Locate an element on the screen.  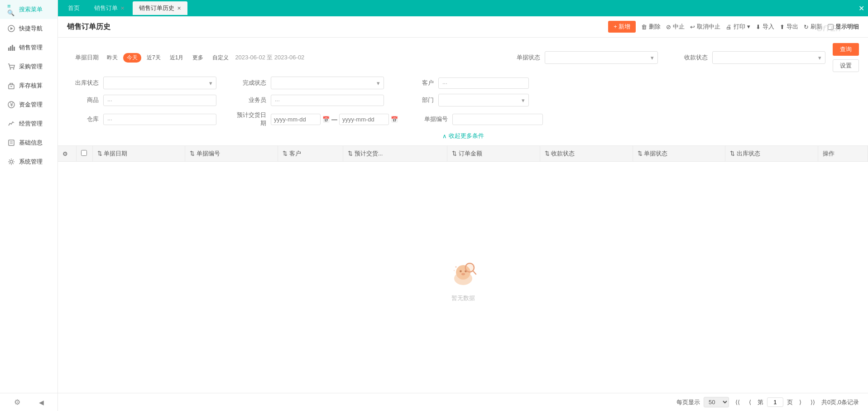
col-expected-delivery: ⇅ 预计交货... is located at coordinates (395, 154).